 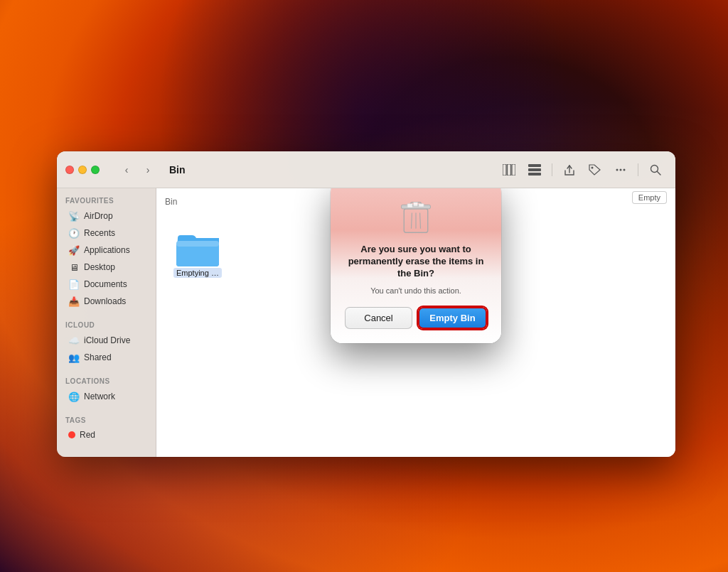 I want to click on empty-bin-dialog: Are you sure you want to permanently era…, so click(x=416, y=266).